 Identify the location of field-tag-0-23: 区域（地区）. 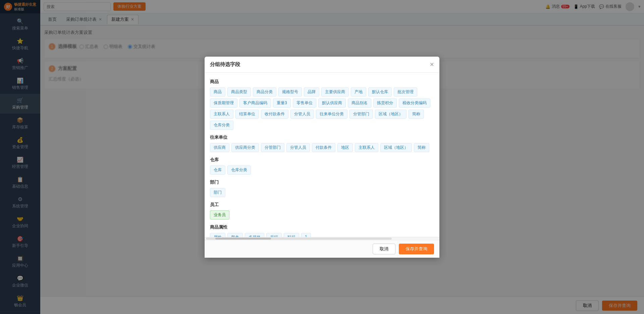
(391, 114).